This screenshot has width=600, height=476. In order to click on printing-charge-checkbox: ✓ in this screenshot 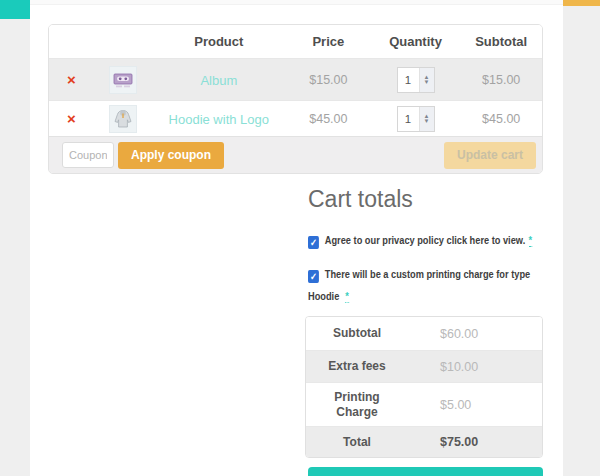, I will do `click(314, 276)`.